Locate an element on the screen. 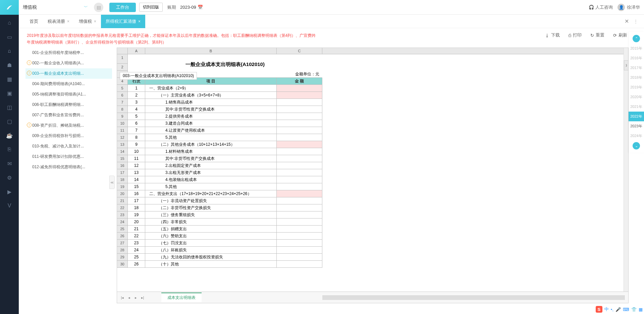 This screenshot has height=314, width=644. year-item: 2023年 is located at coordinates (636, 126).